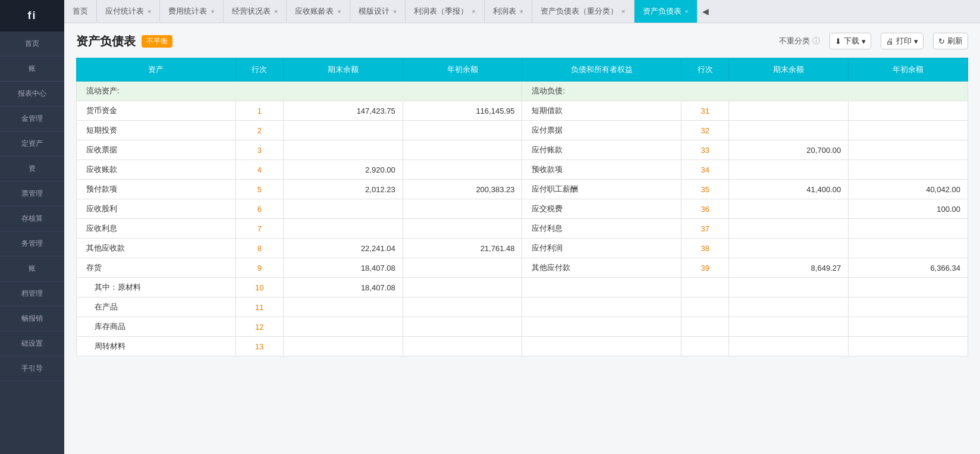  Describe the element at coordinates (156, 189) in the screenshot. I see `asset-name: 预付款项` at that location.